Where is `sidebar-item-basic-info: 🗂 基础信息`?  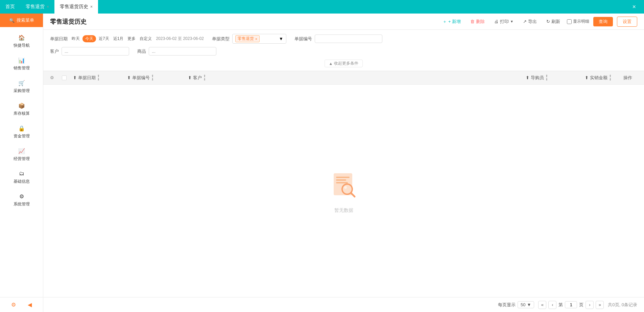
sidebar-item-basic-info: 🗂 基础信息 is located at coordinates (22, 177).